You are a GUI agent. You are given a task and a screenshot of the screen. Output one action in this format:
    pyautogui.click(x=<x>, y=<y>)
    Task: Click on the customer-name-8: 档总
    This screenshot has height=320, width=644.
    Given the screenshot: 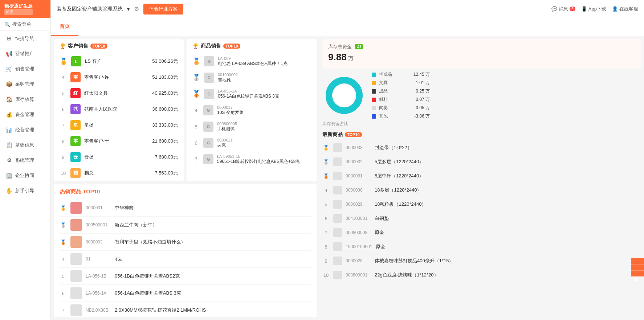 What is the action you would take?
    pyautogui.click(x=118, y=173)
    